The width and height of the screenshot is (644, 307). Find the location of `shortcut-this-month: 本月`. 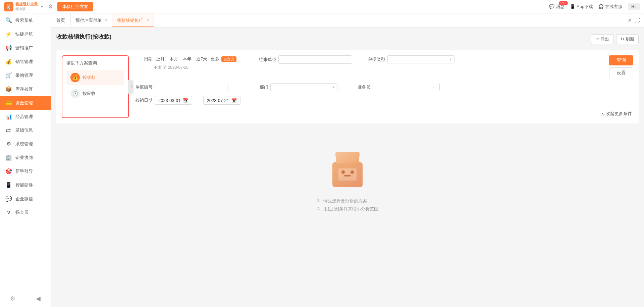

shortcut-this-month: 本月 is located at coordinates (174, 59).